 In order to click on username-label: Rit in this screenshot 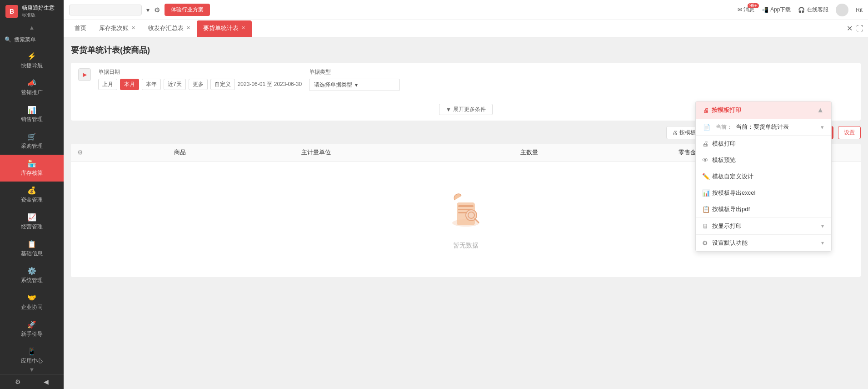, I will do `click(859, 10)`.